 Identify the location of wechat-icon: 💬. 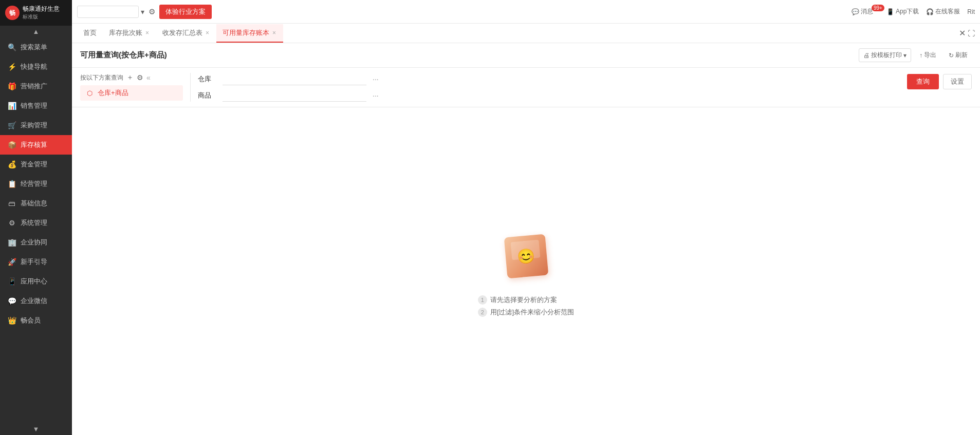
(12, 301).